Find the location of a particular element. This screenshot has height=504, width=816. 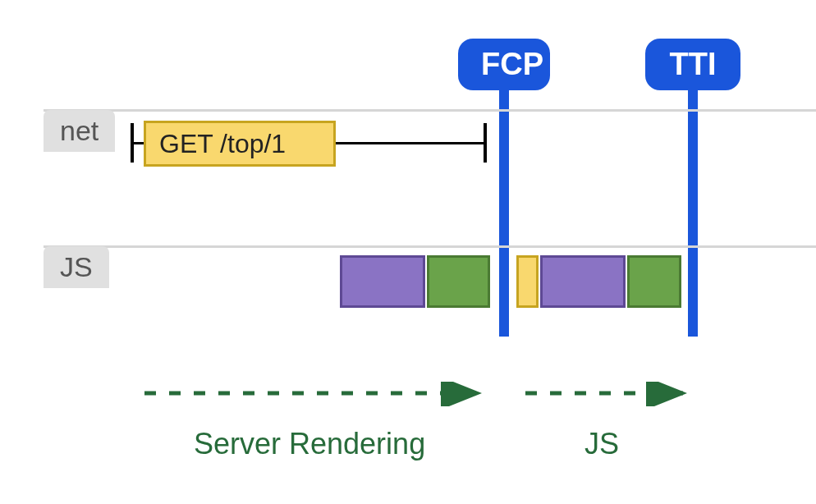

js-lane-label: JS is located at coordinates (76, 268).